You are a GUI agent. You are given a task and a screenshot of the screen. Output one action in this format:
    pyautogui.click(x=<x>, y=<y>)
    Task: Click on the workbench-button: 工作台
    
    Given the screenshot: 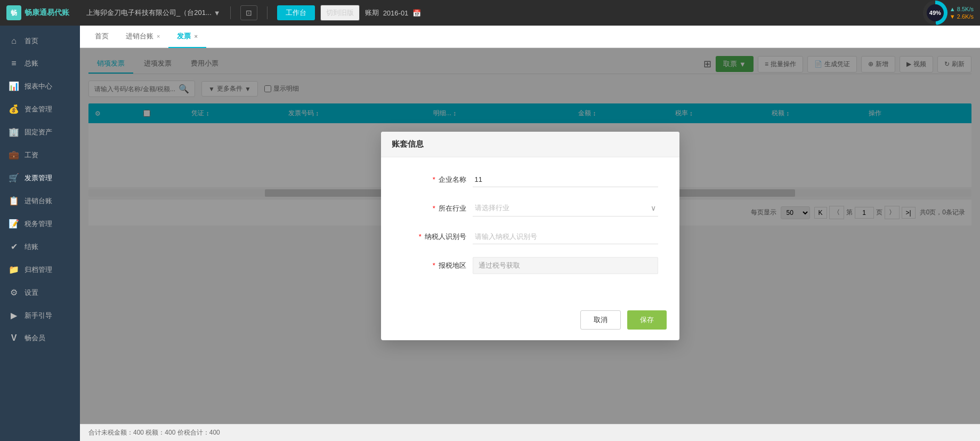 What is the action you would take?
    pyautogui.click(x=296, y=13)
    